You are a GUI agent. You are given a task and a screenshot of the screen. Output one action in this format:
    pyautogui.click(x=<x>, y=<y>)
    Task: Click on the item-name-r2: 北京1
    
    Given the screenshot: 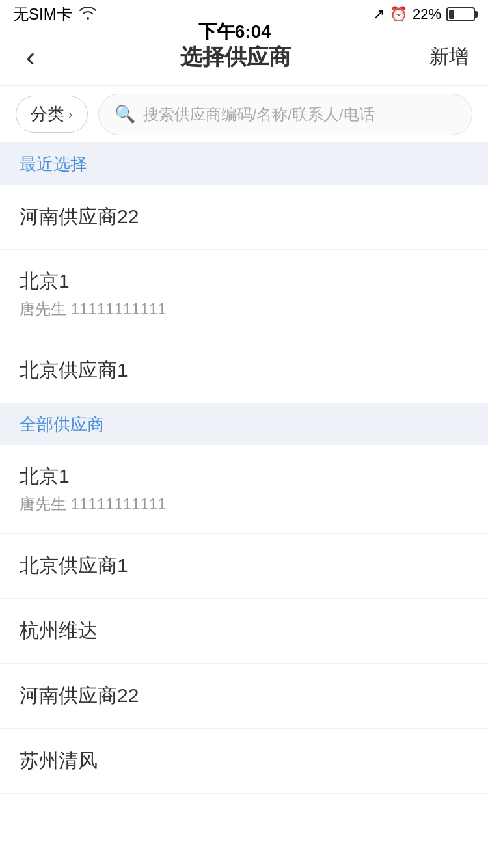 What is the action you would take?
    pyautogui.click(x=244, y=281)
    